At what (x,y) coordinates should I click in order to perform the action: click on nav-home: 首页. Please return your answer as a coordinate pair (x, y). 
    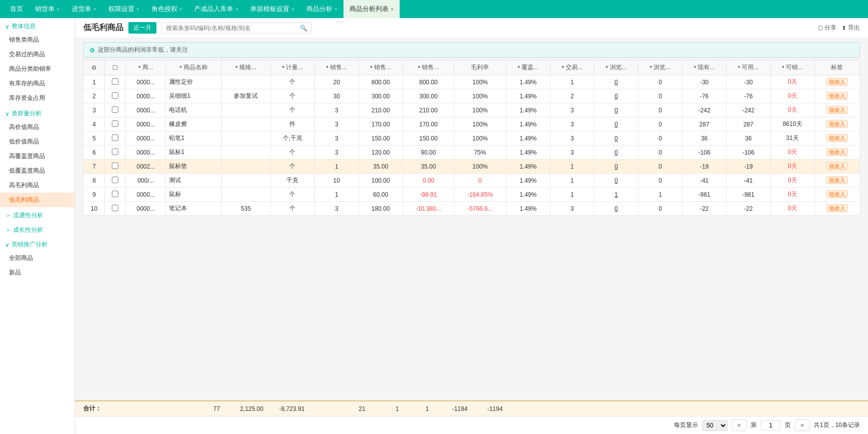
    Looking at the image, I should click on (17, 9).